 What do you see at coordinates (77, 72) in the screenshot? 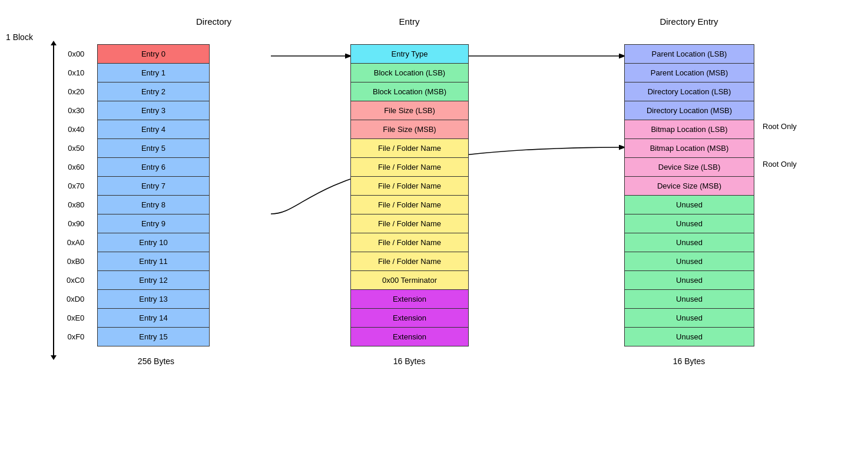
I see `addr-label-1: 0x10` at bounding box center [77, 72].